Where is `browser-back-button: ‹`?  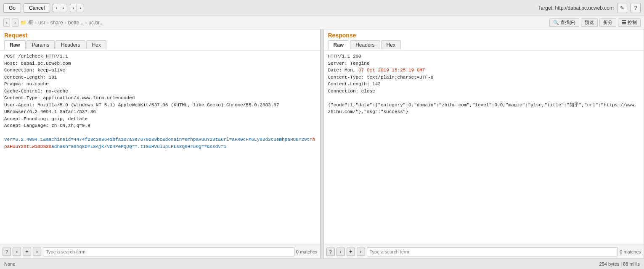 browser-back-button: ‹ is located at coordinates (7, 23).